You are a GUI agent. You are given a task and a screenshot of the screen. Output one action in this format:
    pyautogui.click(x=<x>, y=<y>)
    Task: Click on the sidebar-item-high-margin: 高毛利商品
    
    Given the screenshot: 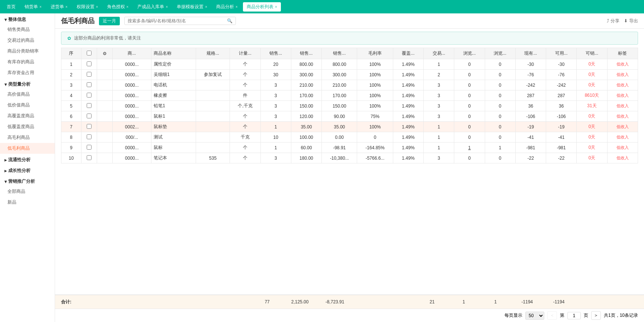 What is the action you would take?
    pyautogui.click(x=28, y=138)
    